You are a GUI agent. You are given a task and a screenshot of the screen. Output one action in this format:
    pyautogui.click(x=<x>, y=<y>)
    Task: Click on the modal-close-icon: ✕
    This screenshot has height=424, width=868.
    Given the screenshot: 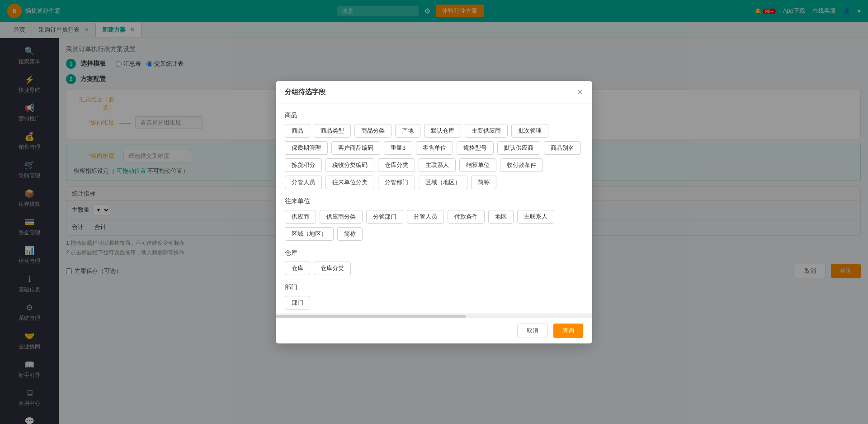 What is the action you would take?
    pyautogui.click(x=580, y=92)
    